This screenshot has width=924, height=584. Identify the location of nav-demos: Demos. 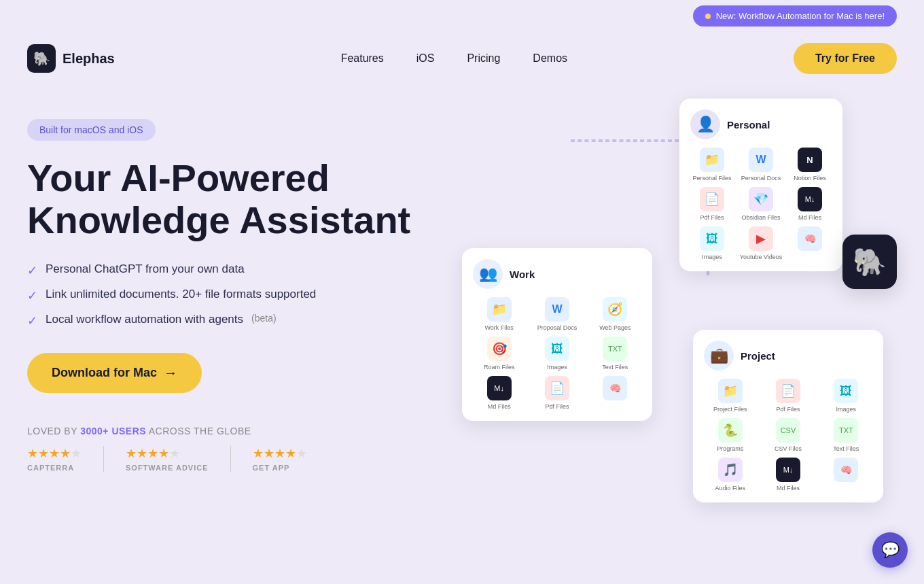
(550, 58).